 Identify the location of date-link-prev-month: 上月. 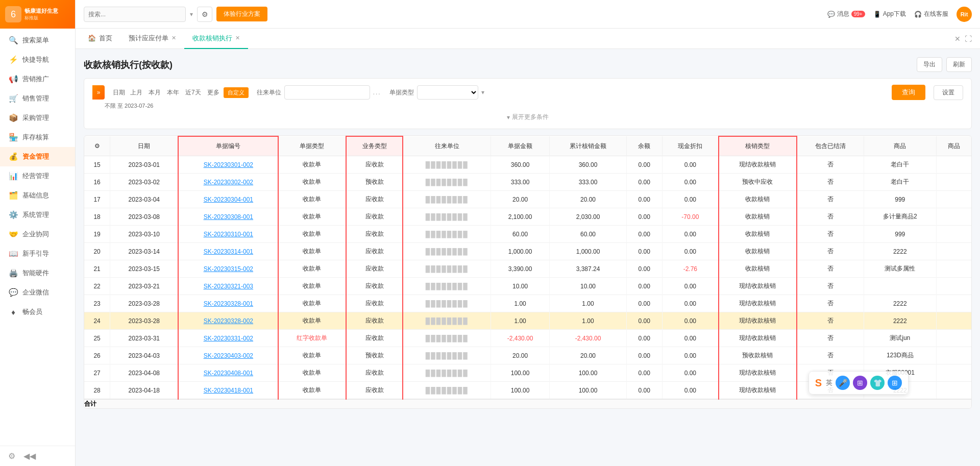
(136, 93).